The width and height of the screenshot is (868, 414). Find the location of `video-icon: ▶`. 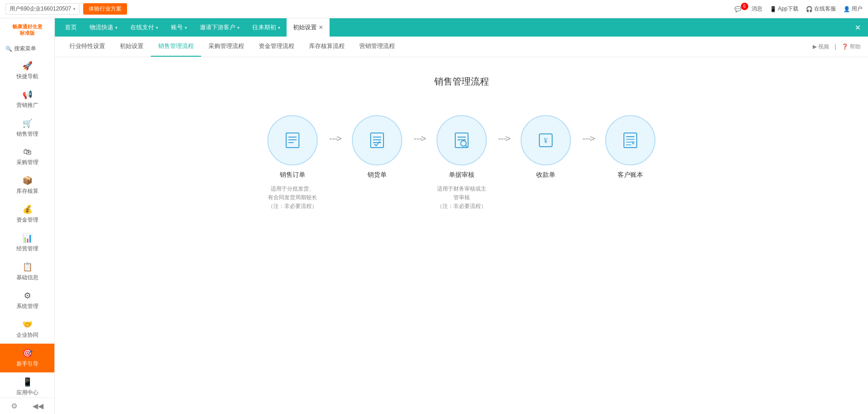

video-icon: ▶ is located at coordinates (815, 47).